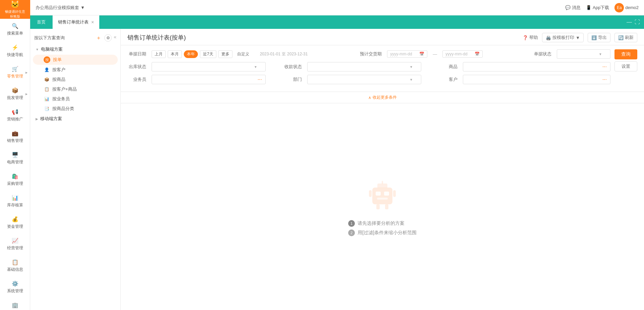  I want to click on panel-collapse-btn: «, so click(115, 38).